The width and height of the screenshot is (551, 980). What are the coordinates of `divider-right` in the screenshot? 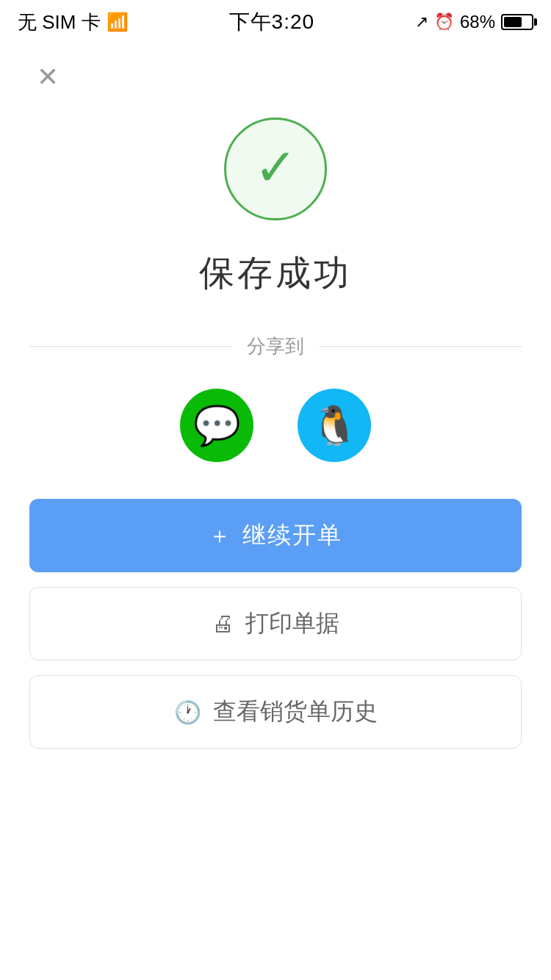 It's located at (420, 347).